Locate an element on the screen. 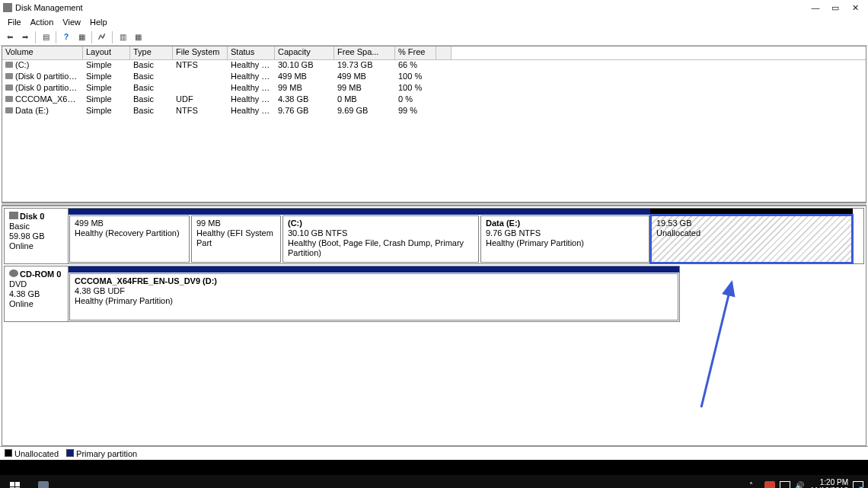 The width and height of the screenshot is (868, 488). col-capacity: Capacity is located at coordinates (305, 53).